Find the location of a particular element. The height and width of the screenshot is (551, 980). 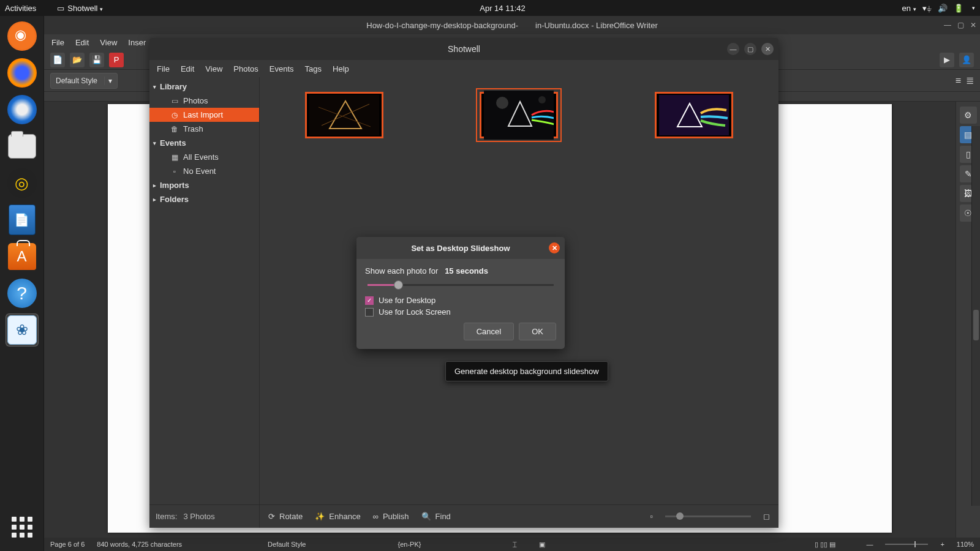

cancel-button: Cancel is located at coordinates (489, 332).